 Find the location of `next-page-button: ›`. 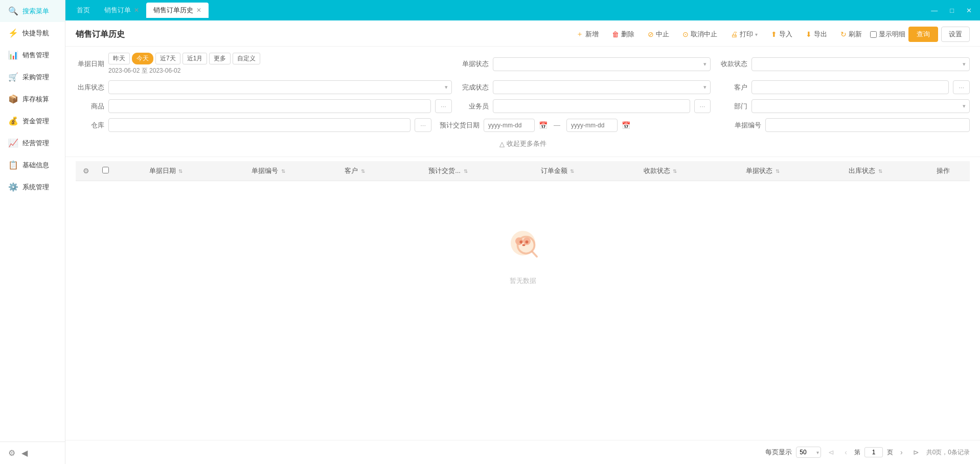

next-page-button: › is located at coordinates (902, 452).